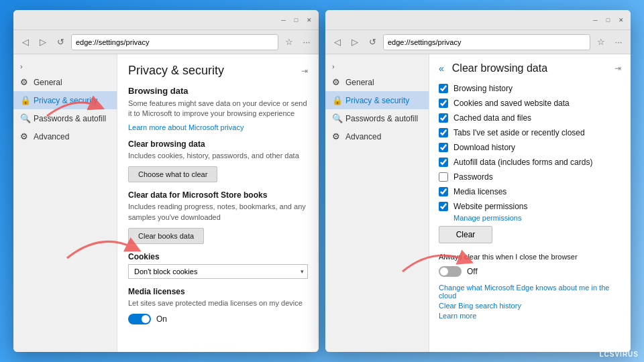 The image size is (644, 362). What do you see at coordinates (173, 174) in the screenshot?
I see `choose-what-to-clear-button: Choose what to clear` at bounding box center [173, 174].